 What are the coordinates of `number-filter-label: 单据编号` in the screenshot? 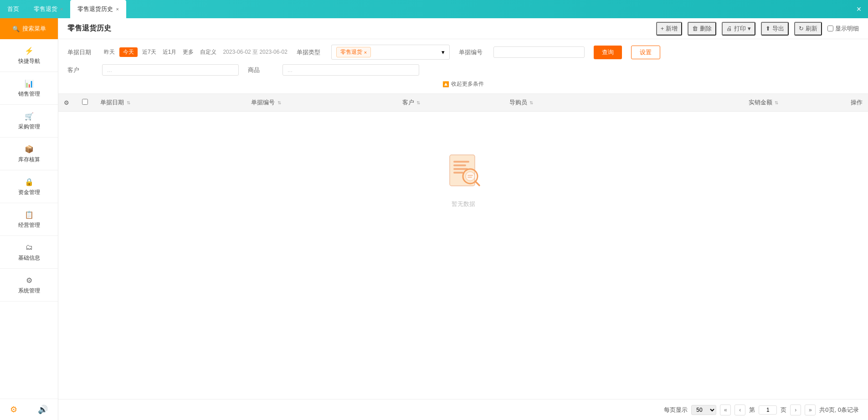 It's located at (472, 52).